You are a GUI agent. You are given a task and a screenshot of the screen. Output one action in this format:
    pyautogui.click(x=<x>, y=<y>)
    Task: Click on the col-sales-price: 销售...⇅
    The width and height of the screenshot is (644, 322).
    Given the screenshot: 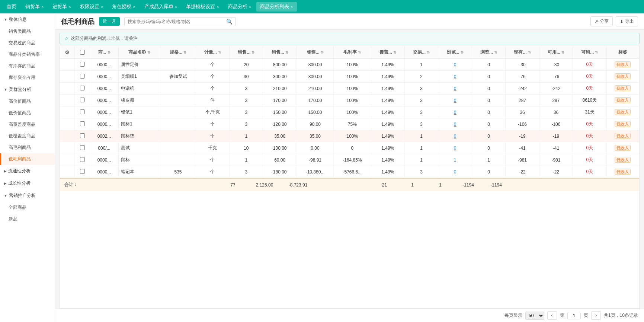 What is the action you would take?
    pyautogui.click(x=280, y=52)
    